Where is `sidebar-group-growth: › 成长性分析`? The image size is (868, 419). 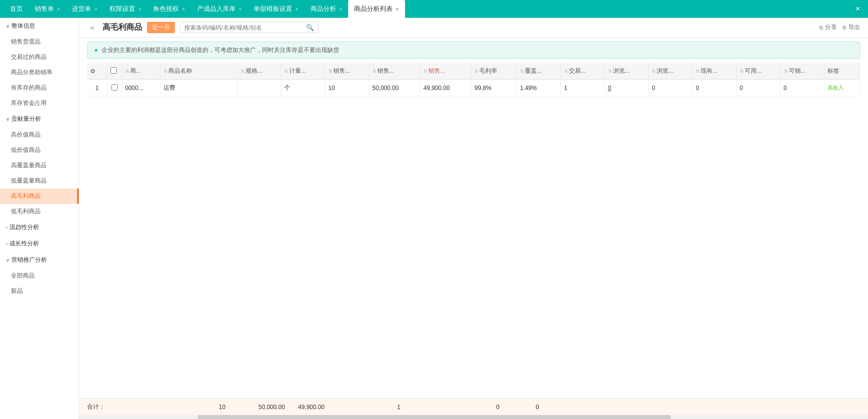
sidebar-group-growth: › 成长性分析 is located at coordinates (40, 243).